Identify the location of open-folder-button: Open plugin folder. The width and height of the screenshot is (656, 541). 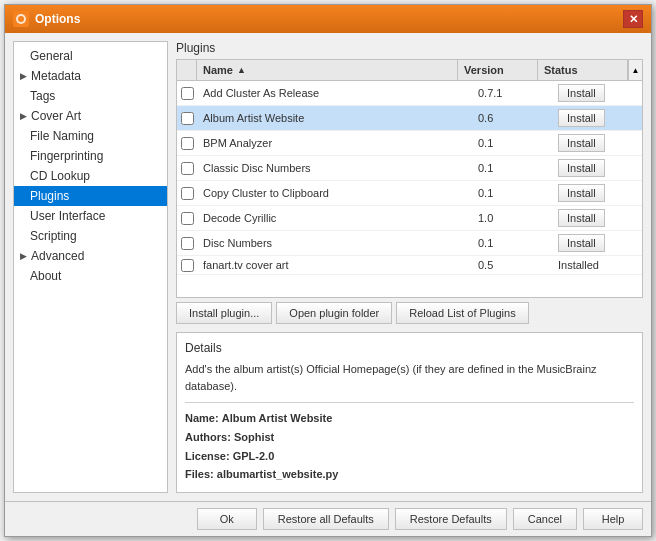
(334, 313).